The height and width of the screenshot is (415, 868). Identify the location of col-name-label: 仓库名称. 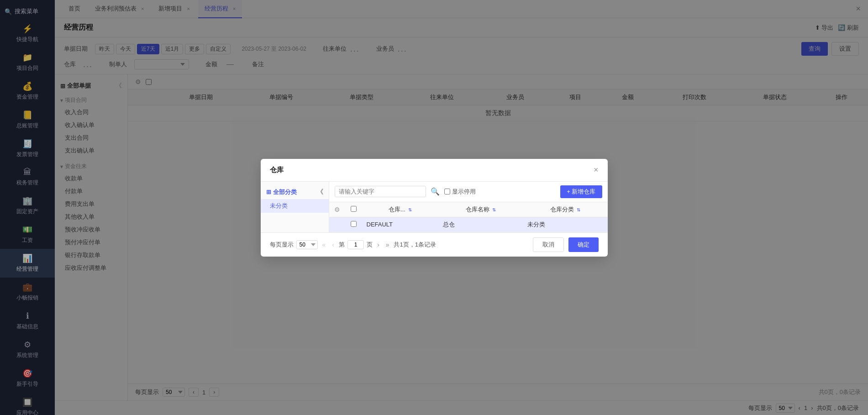
(478, 209).